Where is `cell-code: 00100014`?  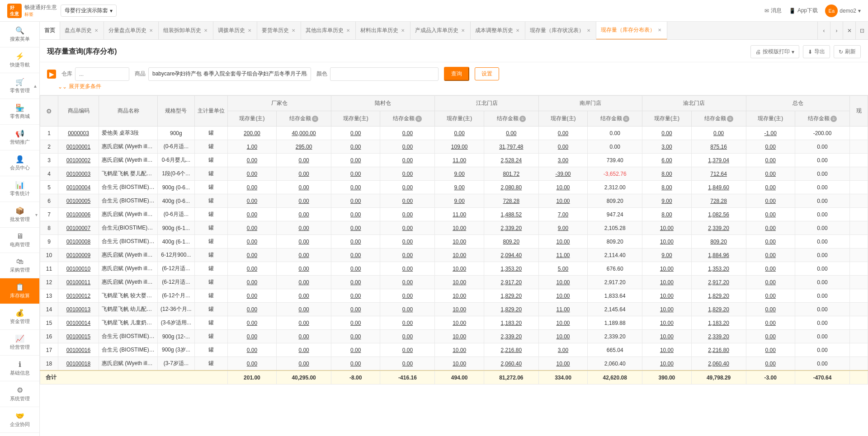
cell-code: 00100014 is located at coordinates (79, 323).